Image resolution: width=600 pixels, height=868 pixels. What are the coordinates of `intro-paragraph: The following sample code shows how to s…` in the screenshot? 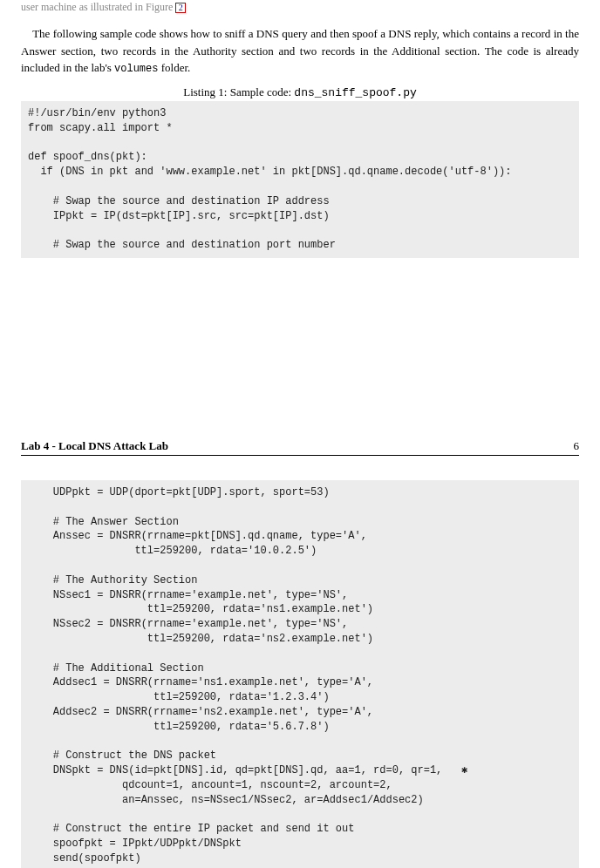 It's located at (300, 51).